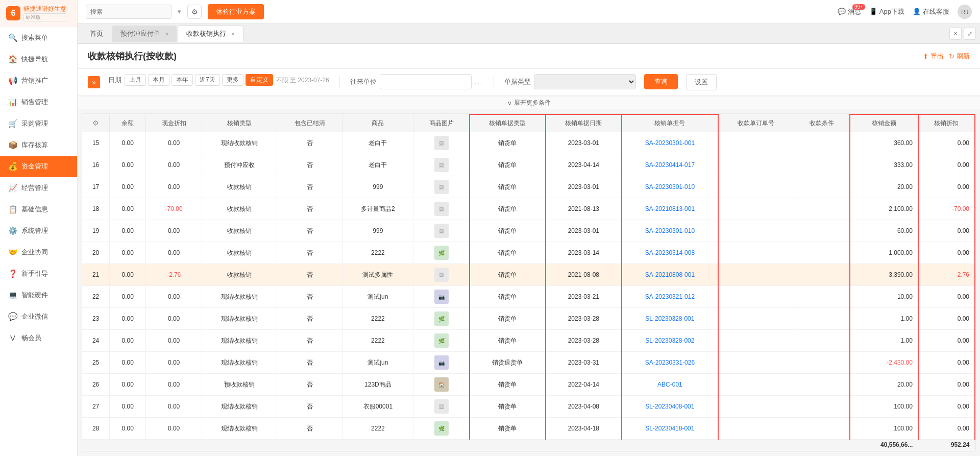 The height and width of the screenshot is (456, 980). What do you see at coordinates (670, 385) in the screenshot?
I see `row-doc-no: ABC-001` at bounding box center [670, 385].